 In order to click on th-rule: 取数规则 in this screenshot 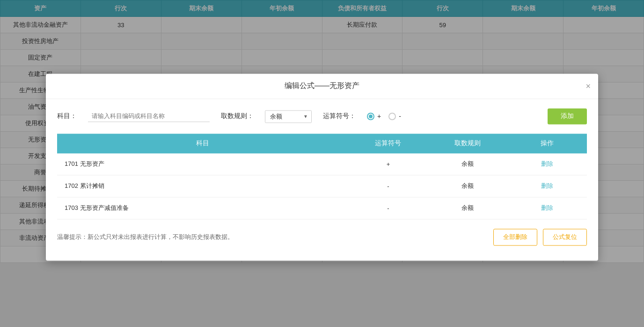, I will do `click(468, 143)`.